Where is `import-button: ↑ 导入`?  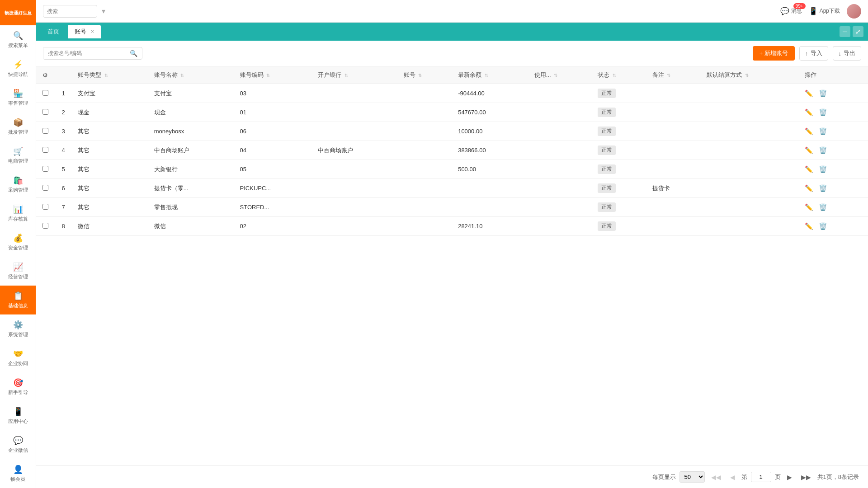 import-button: ↑ 导入 is located at coordinates (814, 53).